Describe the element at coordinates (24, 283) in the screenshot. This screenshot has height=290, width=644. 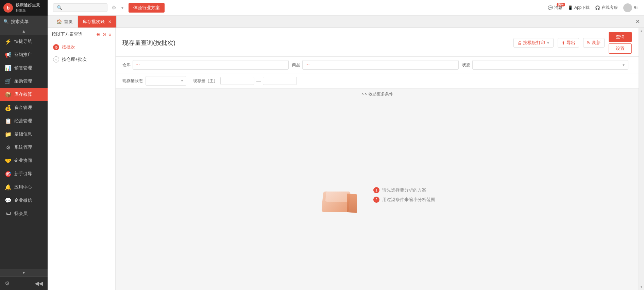
I see `sidebar-footer: ⚙ ◀◀` at that location.